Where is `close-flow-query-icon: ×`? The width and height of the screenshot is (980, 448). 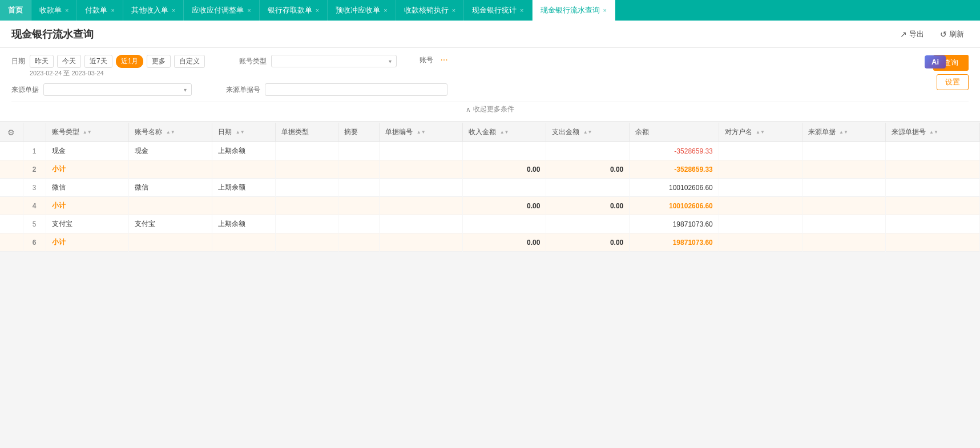 close-flow-query-icon: × is located at coordinates (605, 10).